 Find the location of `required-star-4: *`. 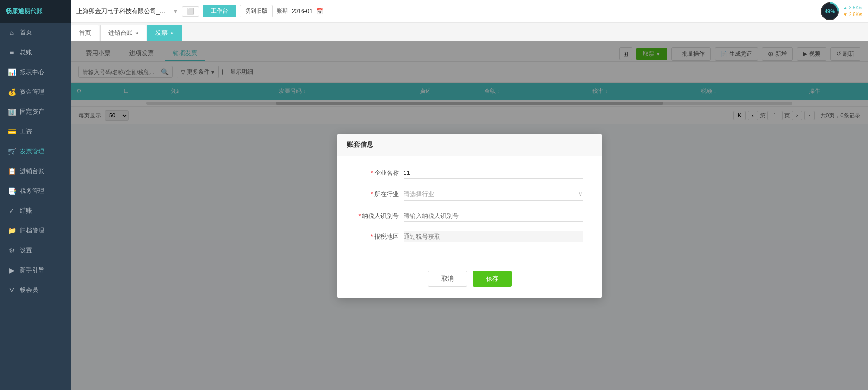

required-star-4: * is located at coordinates (372, 237).